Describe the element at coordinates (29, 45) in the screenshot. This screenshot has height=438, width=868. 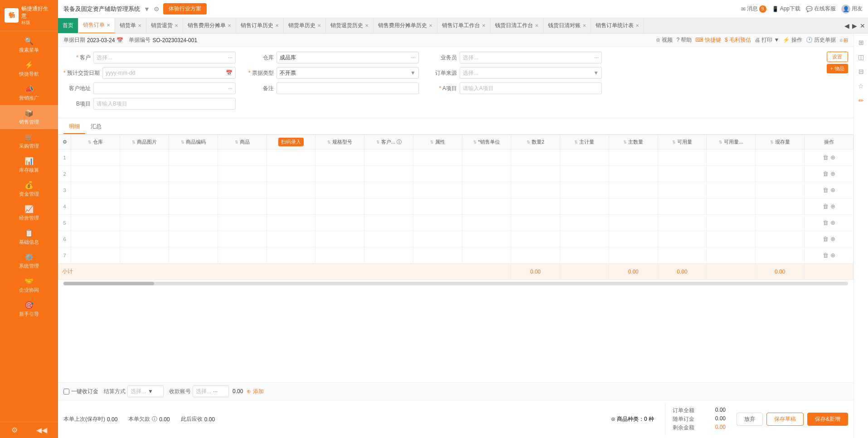
I see `sidebar-item-search: 🔍 搜索菜单` at that location.